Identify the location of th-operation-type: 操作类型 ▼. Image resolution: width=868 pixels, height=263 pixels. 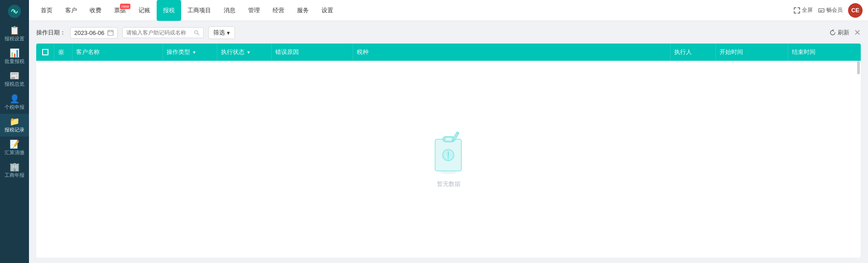
(190, 52).